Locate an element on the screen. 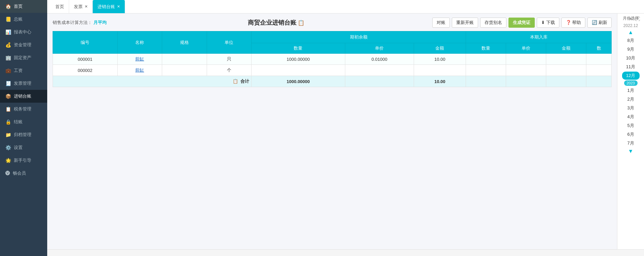  page-title: 商贸企业进销台账 is located at coordinates (272, 23).